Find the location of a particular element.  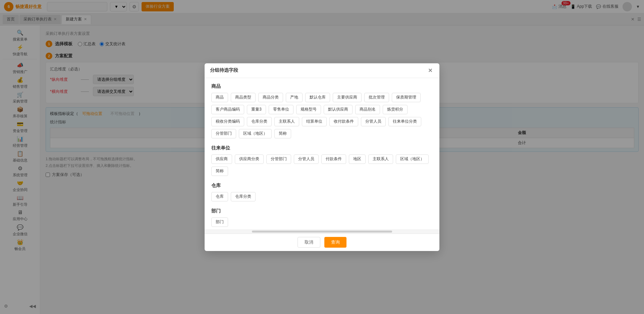

chip-product-保质期管理: 保质期管理 is located at coordinates (406, 98).